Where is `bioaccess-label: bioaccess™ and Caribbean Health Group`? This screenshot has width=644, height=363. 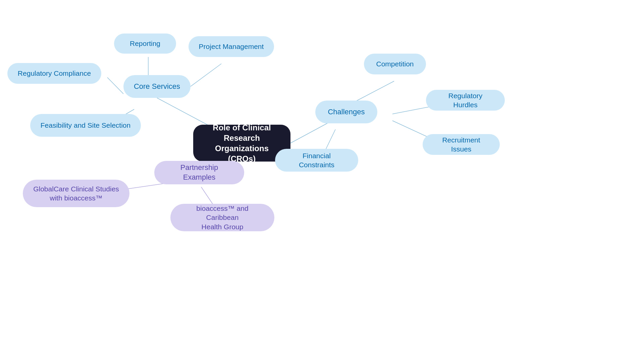 bioaccess-label: bioaccess™ and Caribbean Health Group is located at coordinates (222, 218).